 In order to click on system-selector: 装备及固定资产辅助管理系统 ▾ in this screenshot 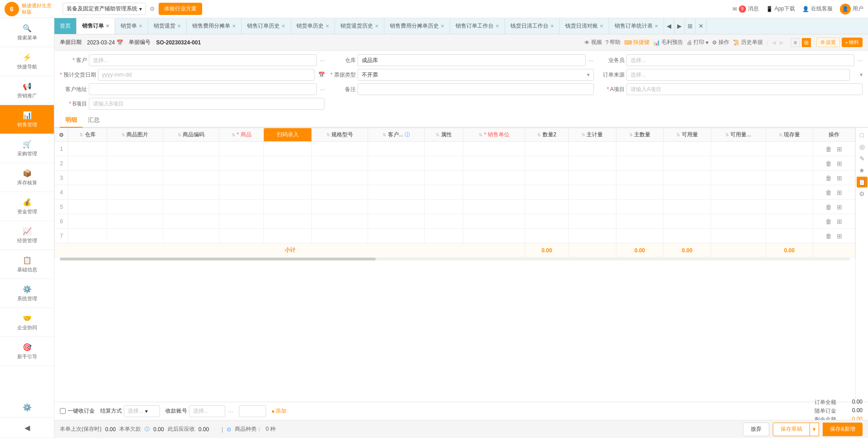, I will do `click(104, 9)`.